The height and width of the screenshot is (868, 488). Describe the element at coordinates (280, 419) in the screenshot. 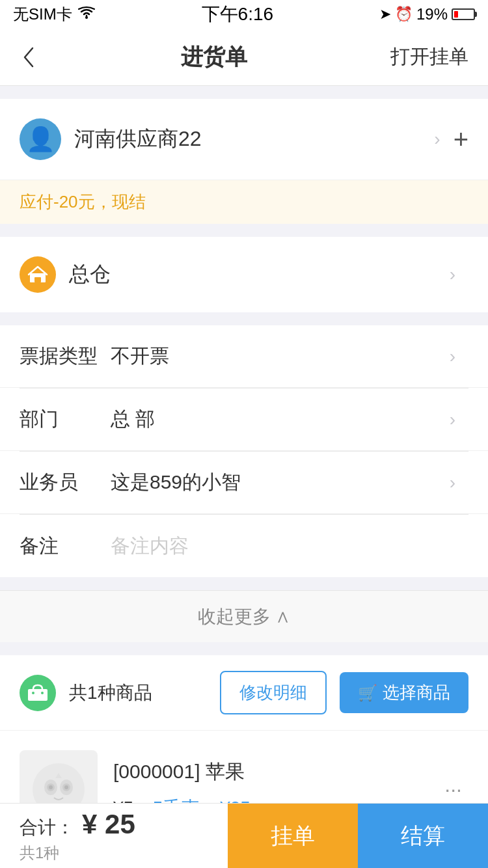

I see `department-value: 总 部` at that location.